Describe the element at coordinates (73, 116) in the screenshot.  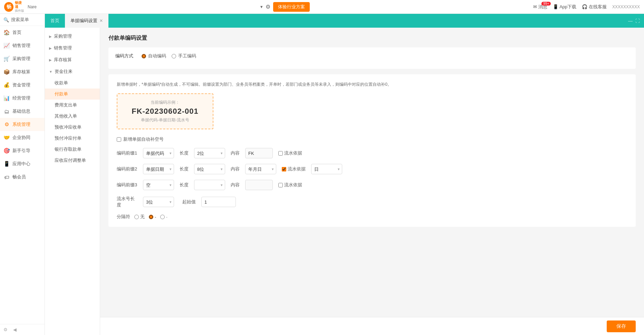
I see `sub-menu-capital: ▼ 资金往来 收款单 付款单 费用支出单 其他收入单` at that location.